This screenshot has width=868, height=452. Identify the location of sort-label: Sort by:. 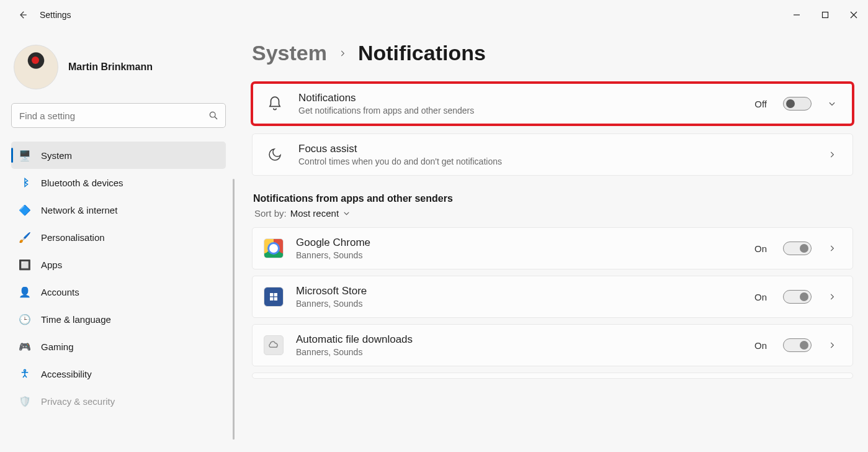
(271, 214).